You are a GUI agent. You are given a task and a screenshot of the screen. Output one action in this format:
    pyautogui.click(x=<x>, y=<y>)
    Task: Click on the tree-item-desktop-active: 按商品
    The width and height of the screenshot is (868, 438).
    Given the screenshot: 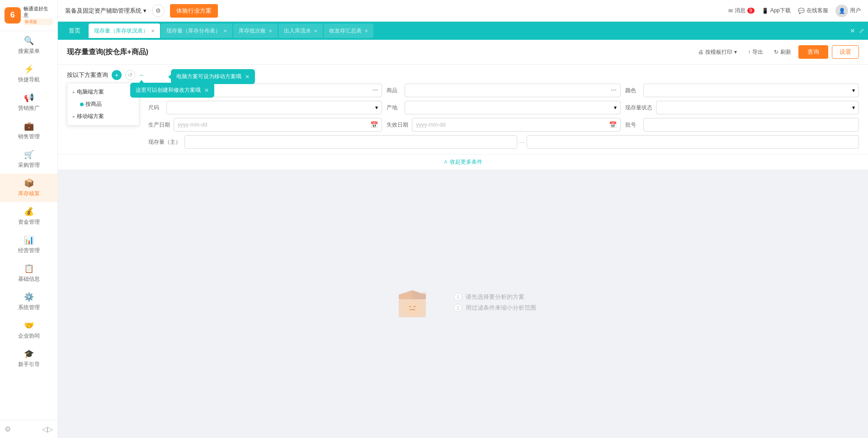 What is the action you would take?
    pyautogui.click(x=103, y=104)
    